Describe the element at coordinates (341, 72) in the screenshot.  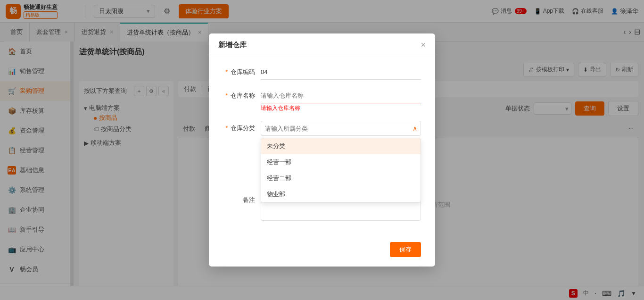
I see `code-input-wrap` at that location.